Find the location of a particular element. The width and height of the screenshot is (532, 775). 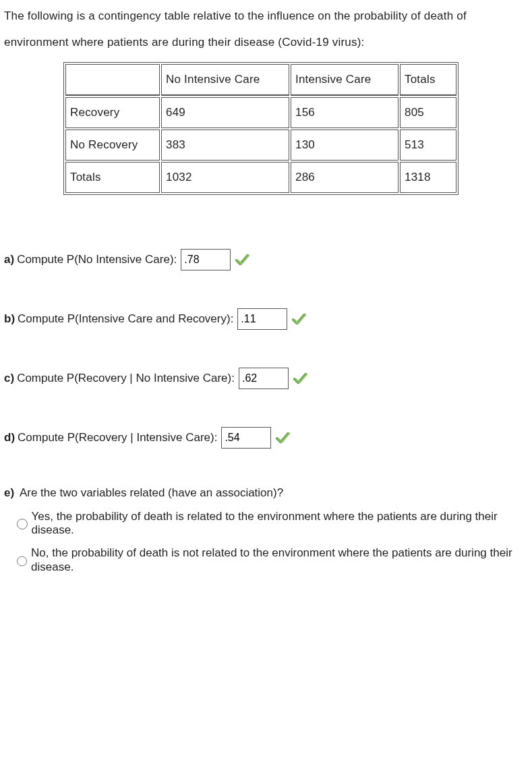

question-letter: b) is located at coordinates (9, 319).